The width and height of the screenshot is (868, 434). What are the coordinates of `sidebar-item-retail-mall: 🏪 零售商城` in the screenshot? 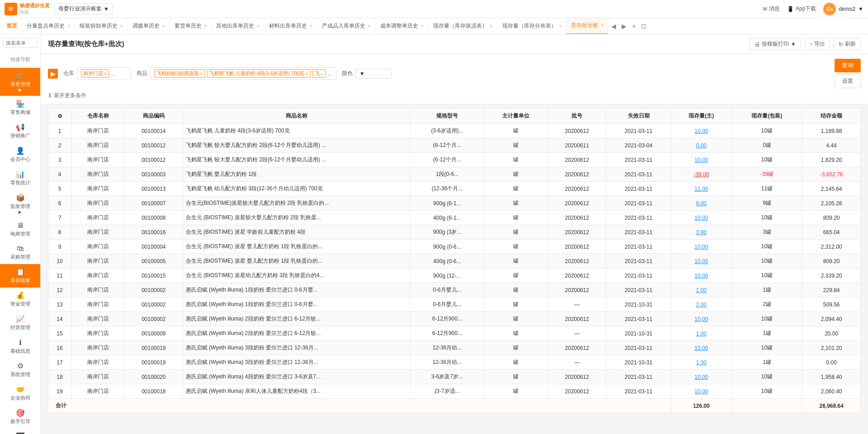 It's located at (20, 108).